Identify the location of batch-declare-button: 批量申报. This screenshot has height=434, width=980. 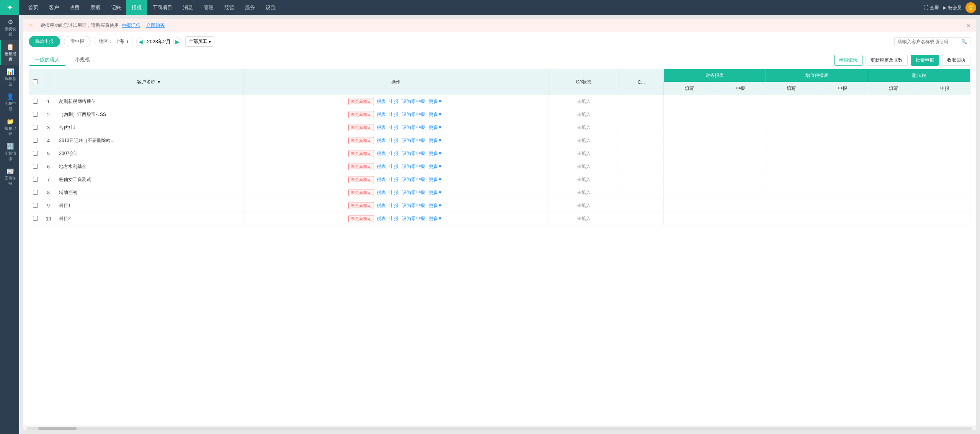
(925, 60).